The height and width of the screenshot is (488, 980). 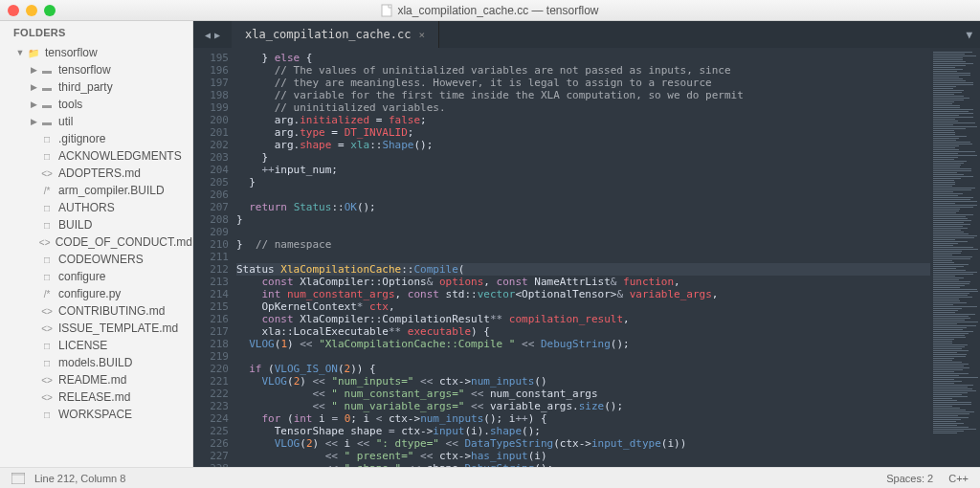 I want to click on tree-file: □WORKSPACE, so click(x=96, y=414).